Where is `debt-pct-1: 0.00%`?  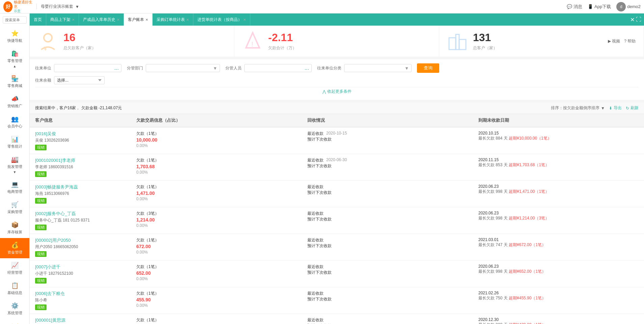
debt-pct-1: 0.00% is located at coordinates (217, 172).